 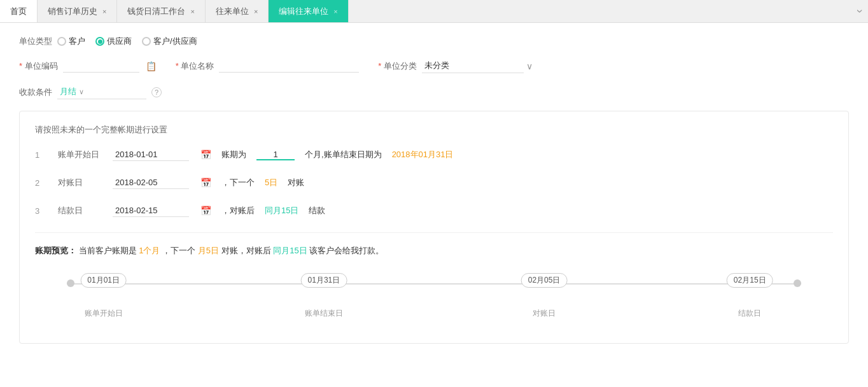 What do you see at coordinates (104, 11) in the screenshot?
I see `tab-sales-history-close: ×` at bounding box center [104, 11].